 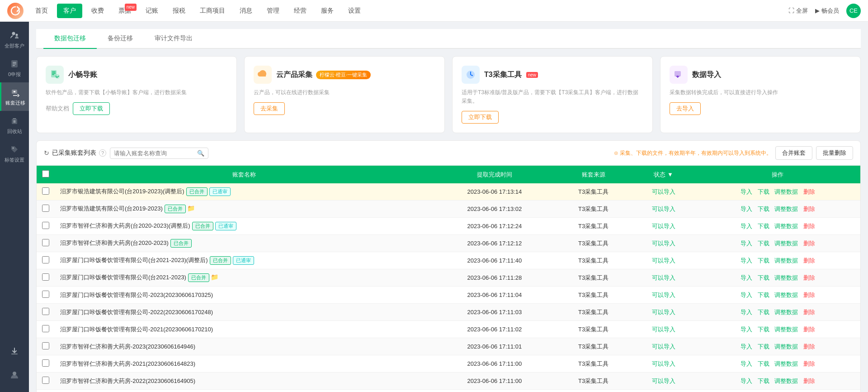 I want to click on fullscreen-button: ⛶ 全屏, so click(x=798, y=11).